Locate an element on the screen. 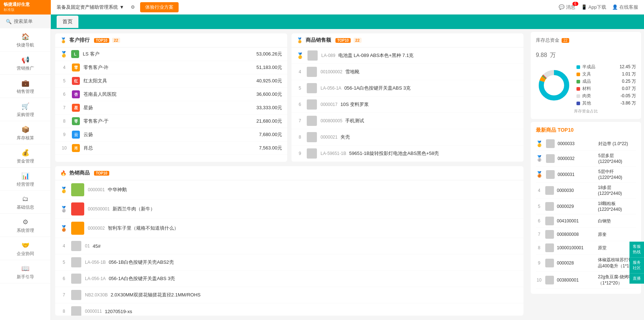  avatar: 肖 is located at coordinates (76, 148).